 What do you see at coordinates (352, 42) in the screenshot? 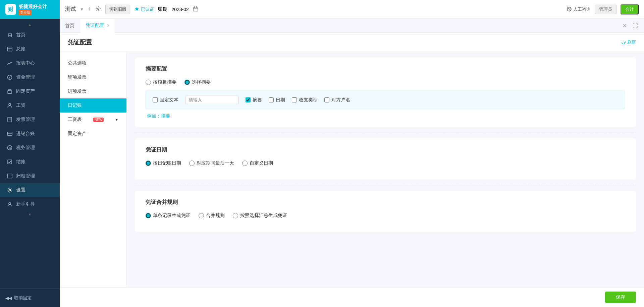
I see `page-header: 凭证配置 刷新` at bounding box center [352, 42].